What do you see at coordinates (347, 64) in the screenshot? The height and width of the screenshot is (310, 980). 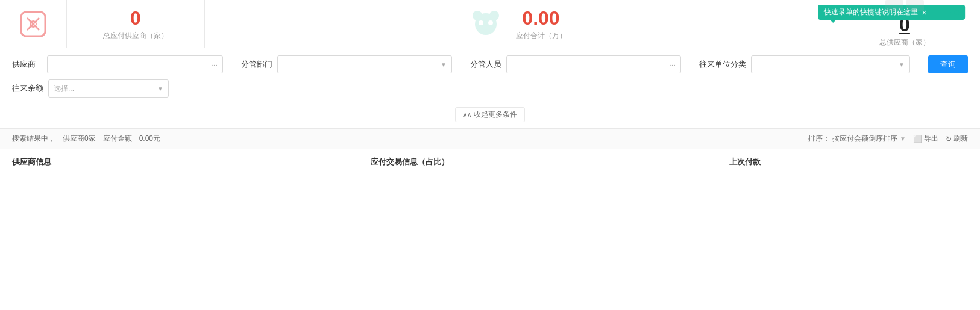 I see `filter-dept: 分管部门 ▼` at bounding box center [347, 64].